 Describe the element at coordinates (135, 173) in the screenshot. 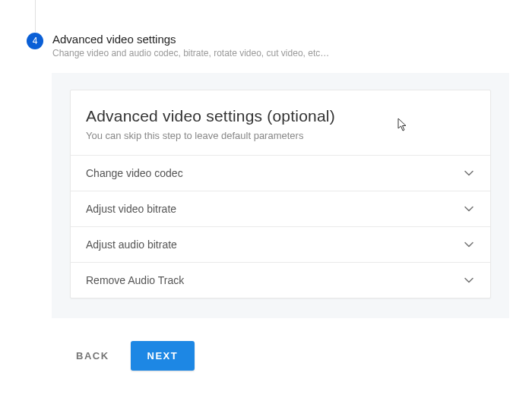

I see `accordion-label: Change video codec` at that location.